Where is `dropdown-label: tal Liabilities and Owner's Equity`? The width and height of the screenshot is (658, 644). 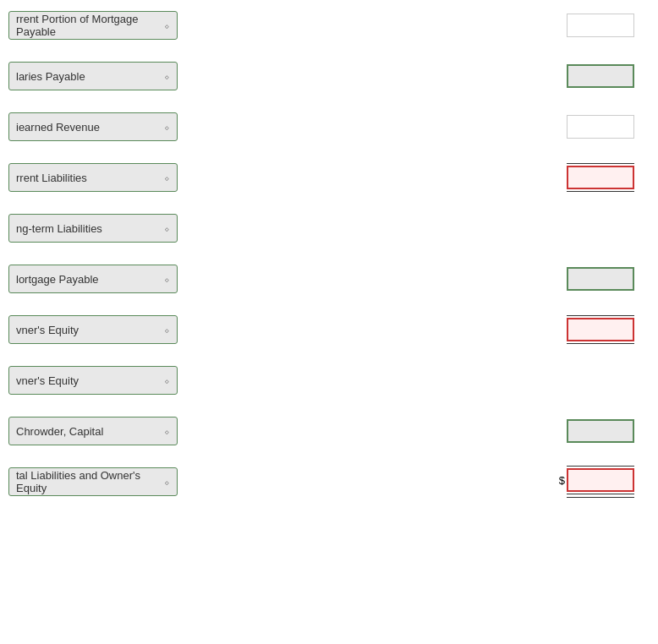
dropdown-label: tal Liabilities and Owner's Equity is located at coordinates (93, 482).